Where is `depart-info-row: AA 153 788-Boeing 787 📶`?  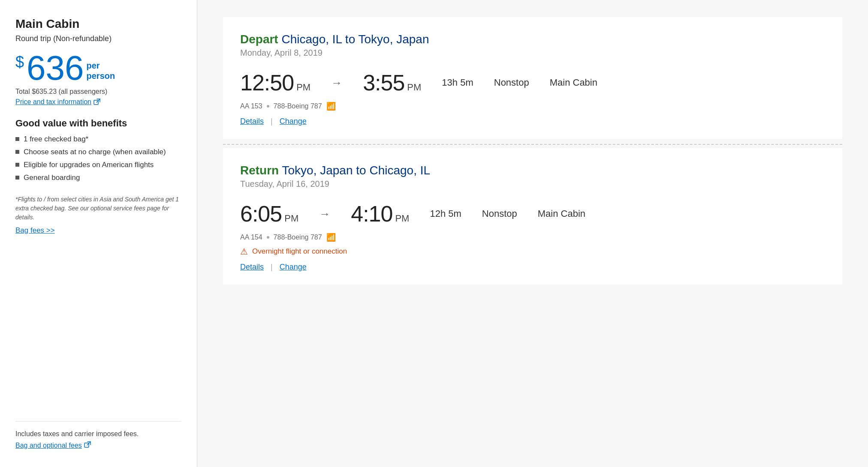
depart-info-row: AA 153 788-Boeing 787 📶 is located at coordinates (533, 106).